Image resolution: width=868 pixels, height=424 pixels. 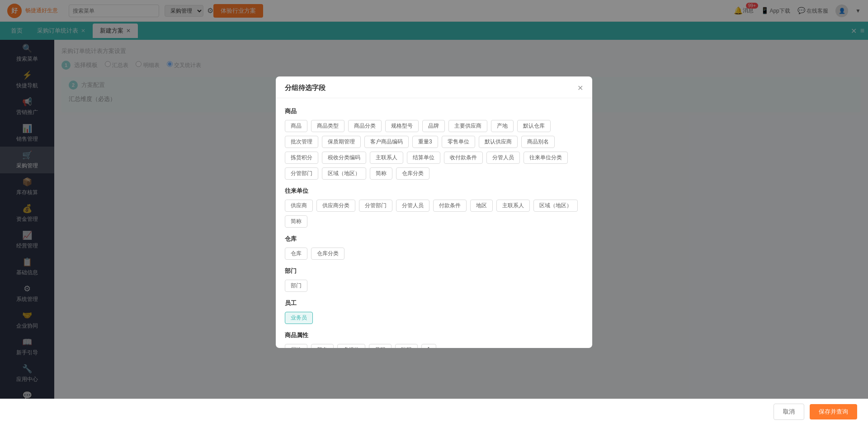 What do you see at coordinates (434, 303) in the screenshot?
I see `section-title-staff: 员工` at bounding box center [434, 303].